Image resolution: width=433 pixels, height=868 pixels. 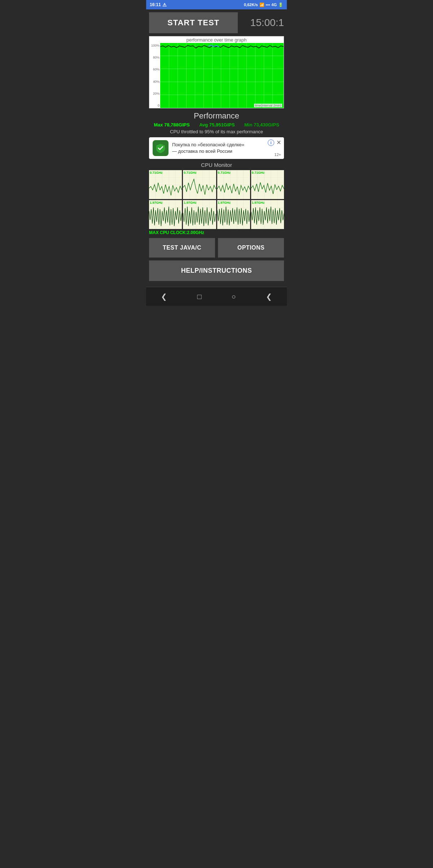 What do you see at coordinates (234, 185) in the screenshot?
I see `cpu-chart-3: 0.71GHz` at bounding box center [234, 185].